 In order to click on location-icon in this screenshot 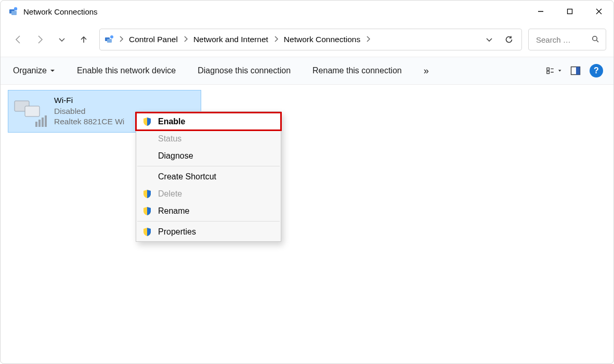, I will do `click(109, 40)`.